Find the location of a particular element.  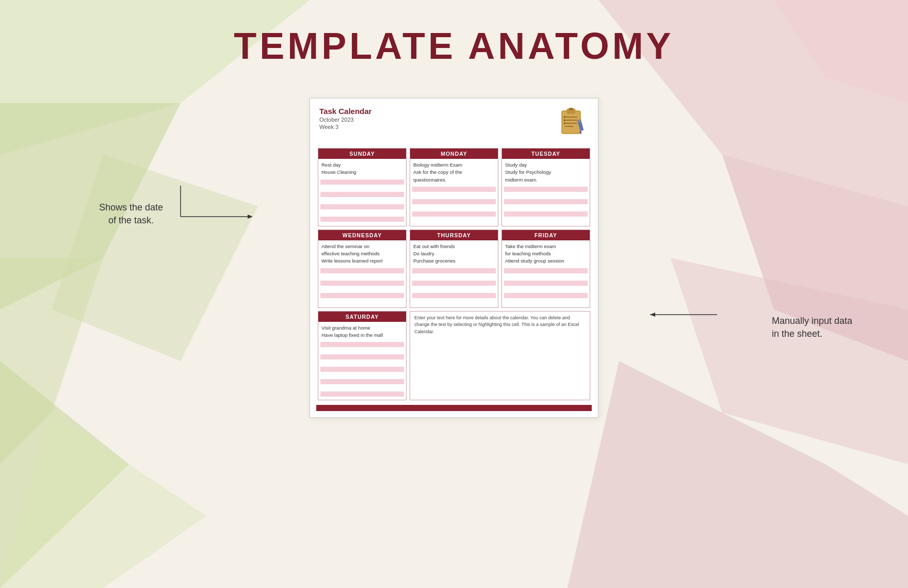

wednesday-task1: Attend the seminar on is located at coordinates (362, 247).